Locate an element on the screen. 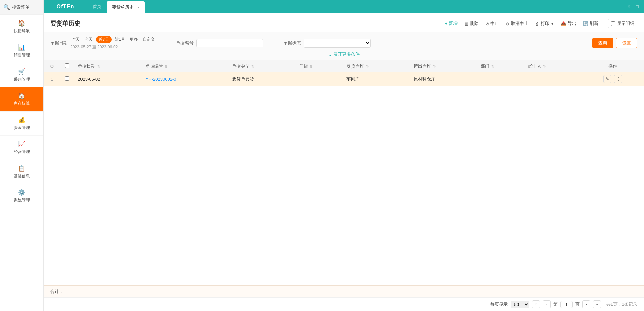  sidebar-item-inventory: 🏠 库存核算 is located at coordinates (21, 99).